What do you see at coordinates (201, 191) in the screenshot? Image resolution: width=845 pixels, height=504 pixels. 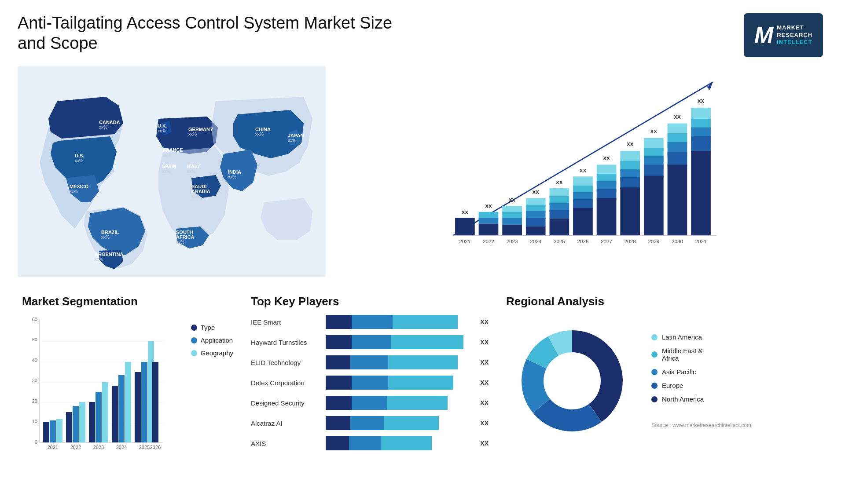 I see `svg-text: ARABIA` at bounding box center [201, 191].